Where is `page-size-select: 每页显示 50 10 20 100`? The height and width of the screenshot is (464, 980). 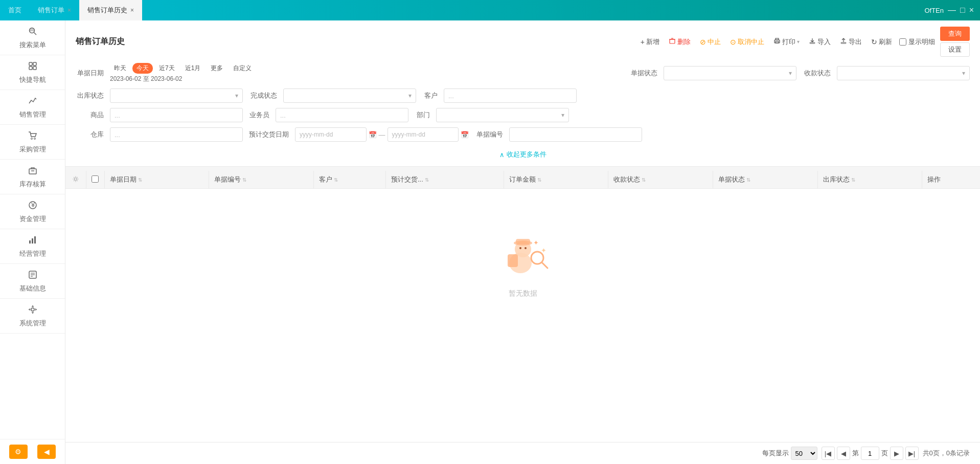 page-size-select: 每页显示 50 10 20 100 is located at coordinates (790, 453).